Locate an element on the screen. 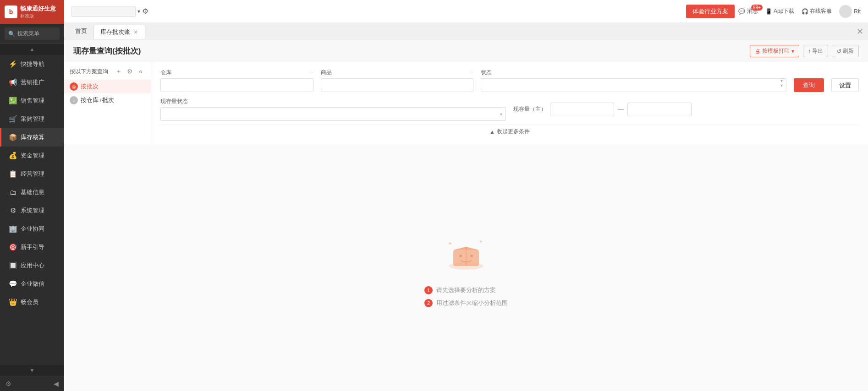 Image resolution: width=868 pixels, height=391 pixels. empty-step-2: 2 用过滤条件来缩小分析范围 is located at coordinates (466, 303).